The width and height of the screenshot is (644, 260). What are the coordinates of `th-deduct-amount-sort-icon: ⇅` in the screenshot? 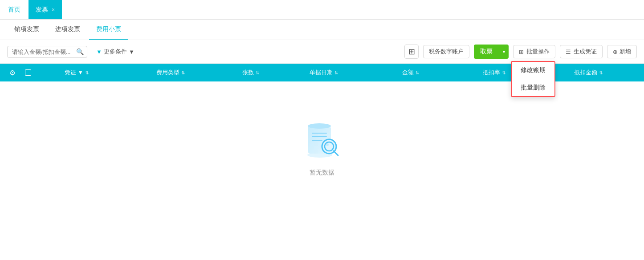 It's located at (601, 73).